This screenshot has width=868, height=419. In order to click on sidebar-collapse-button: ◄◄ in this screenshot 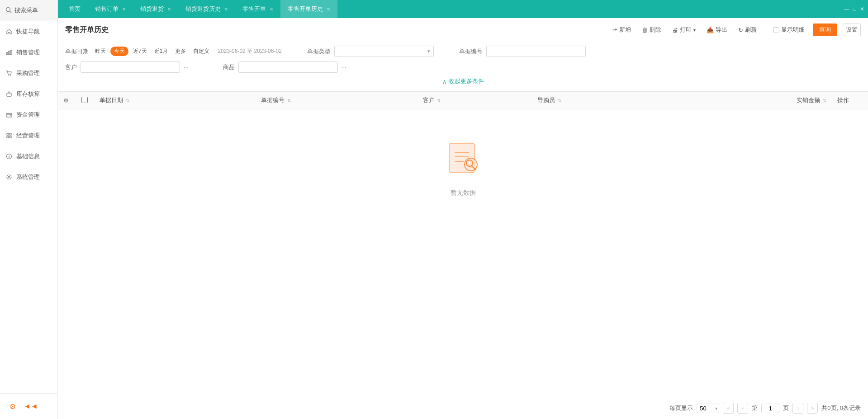, I will do `click(31, 406)`.